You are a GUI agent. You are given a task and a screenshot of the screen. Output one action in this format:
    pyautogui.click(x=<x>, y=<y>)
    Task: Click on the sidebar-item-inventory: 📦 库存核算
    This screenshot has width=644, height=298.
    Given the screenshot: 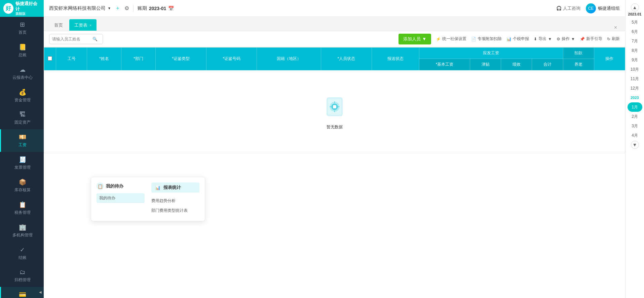 What is the action you would take?
    pyautogui.click(x=22, y=186)
    